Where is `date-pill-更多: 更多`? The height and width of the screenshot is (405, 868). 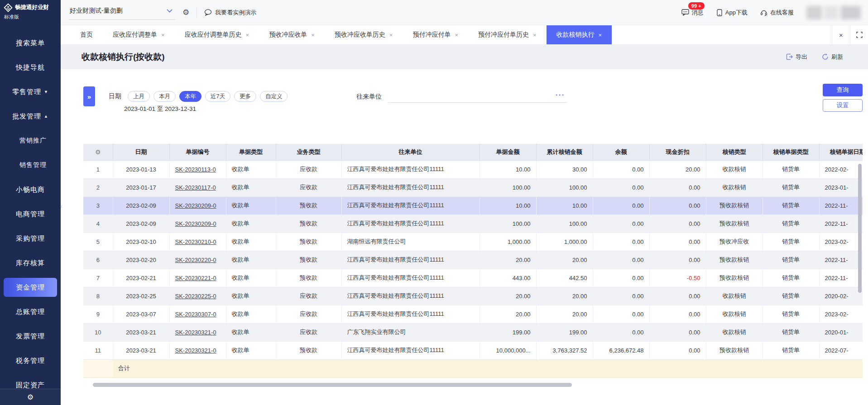
date-pill-更多: 更多 is located at coordinates (245, 96).